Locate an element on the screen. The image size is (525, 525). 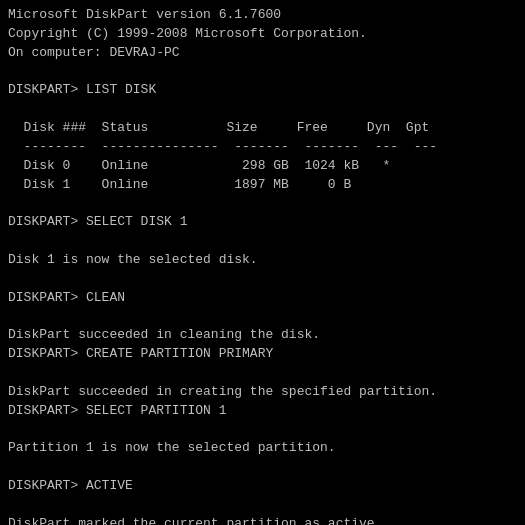
msg-active: DiskPart marked the current partition as… is located at coordinates (262, 520).